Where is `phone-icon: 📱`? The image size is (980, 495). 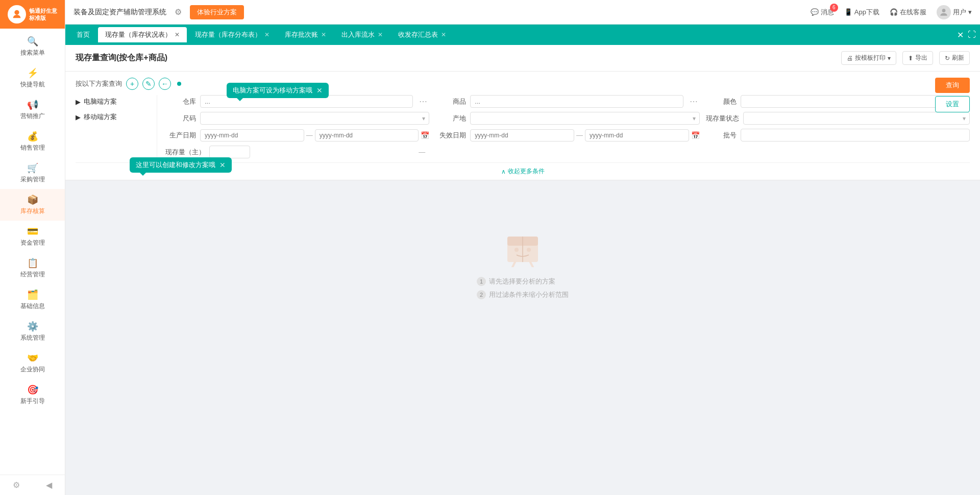 phone-icon: 📱 is located at coordinates (848, 12).